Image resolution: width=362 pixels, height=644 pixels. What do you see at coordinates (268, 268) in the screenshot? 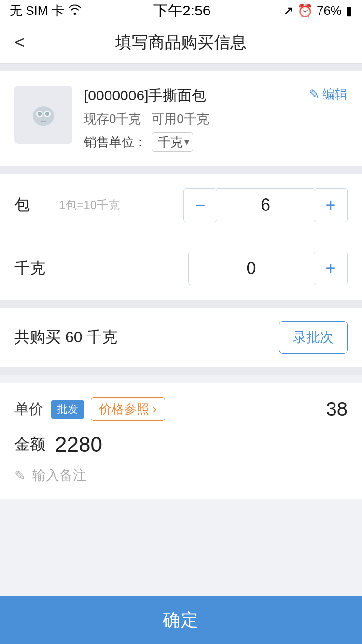
I see `kg-controls: +` at bounding box center [268, 268].